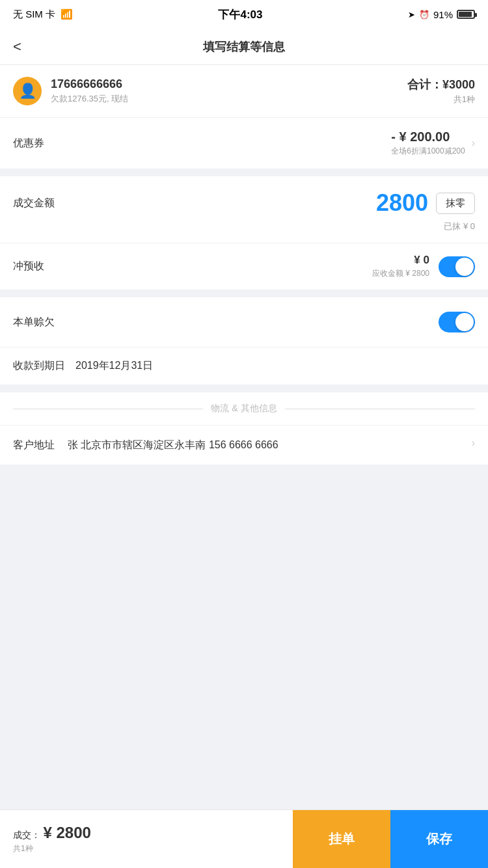 The width and height of the screenshot is (488, 868). Describe the element at coordinates (244, 322) in the screenshot. I see `debt-row: 本单赊欠` at that location.